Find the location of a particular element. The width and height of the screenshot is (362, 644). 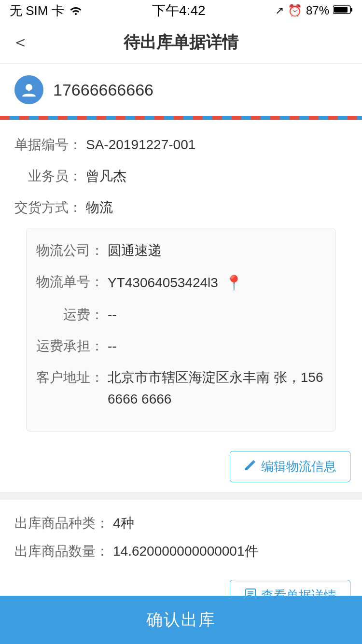

salesperson-label: 业务员： is located at coordinates (48, 177).